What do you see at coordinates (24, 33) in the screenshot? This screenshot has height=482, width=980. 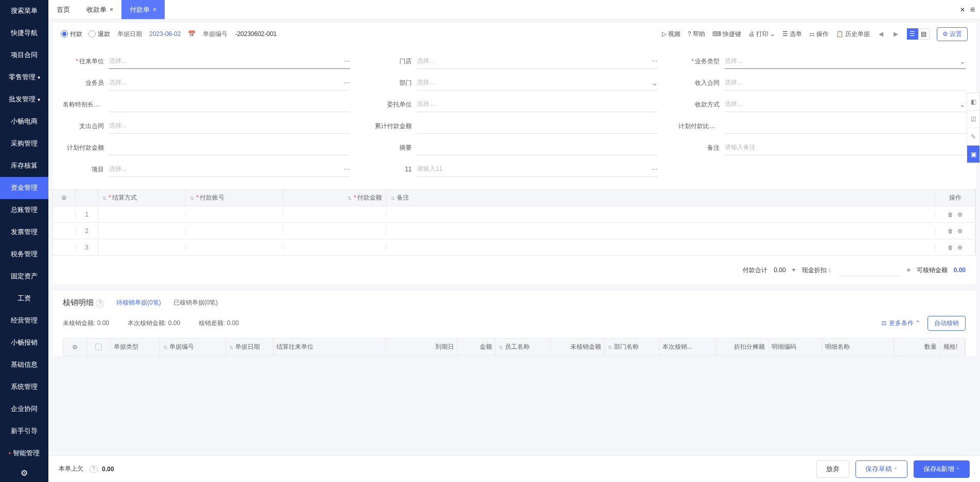 I see `sidebar-item-quicknav: 快捷导航` at bounding box center [24, 33].